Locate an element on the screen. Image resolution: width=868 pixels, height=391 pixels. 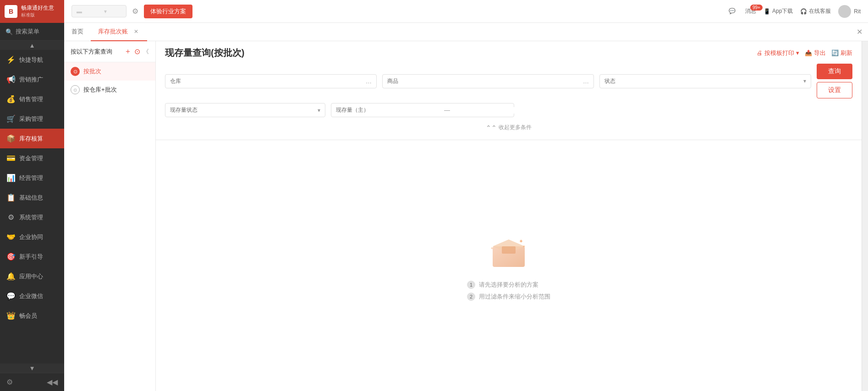
collapse-filters-btn: ⌃⌃ 收起更多条件 is located at coordinates (509, 126).